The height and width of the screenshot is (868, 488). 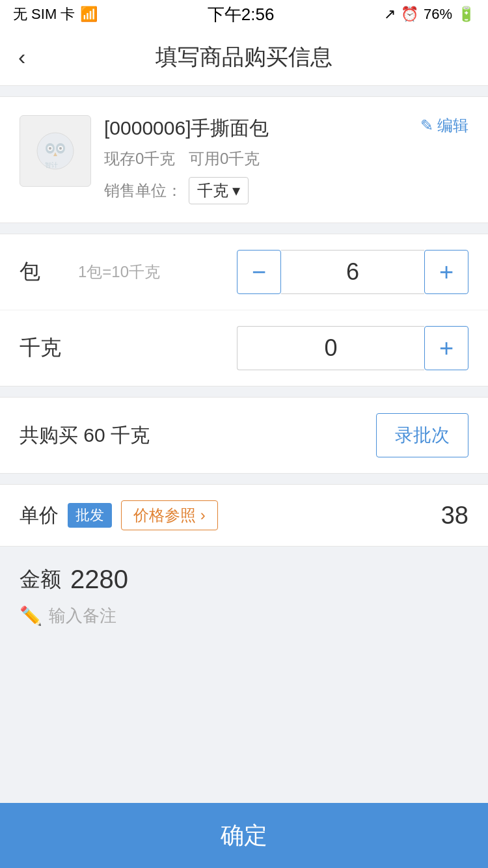 I want to click on note-row: ✏️ 输入备注, so click(x=244, y=616).